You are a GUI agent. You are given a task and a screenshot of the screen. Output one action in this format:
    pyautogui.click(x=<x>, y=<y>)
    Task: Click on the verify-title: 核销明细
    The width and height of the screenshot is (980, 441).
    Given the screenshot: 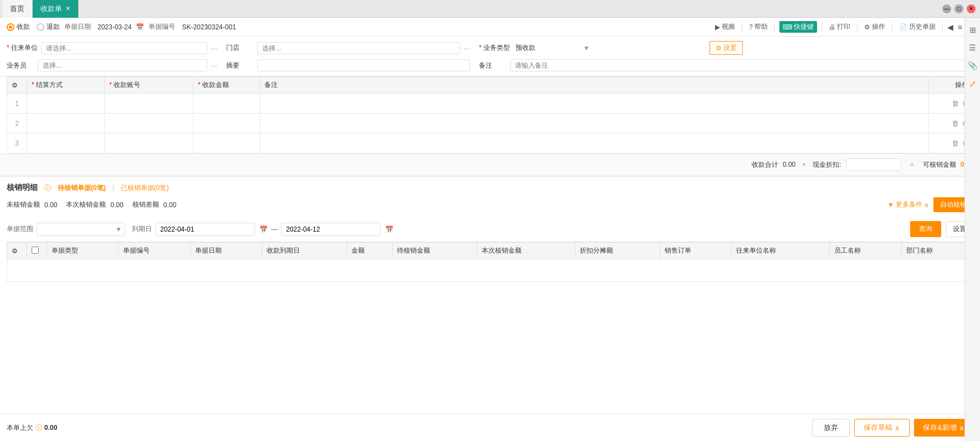 What is the action you would take?
    pyautogui.click(x=22, y=188)
    